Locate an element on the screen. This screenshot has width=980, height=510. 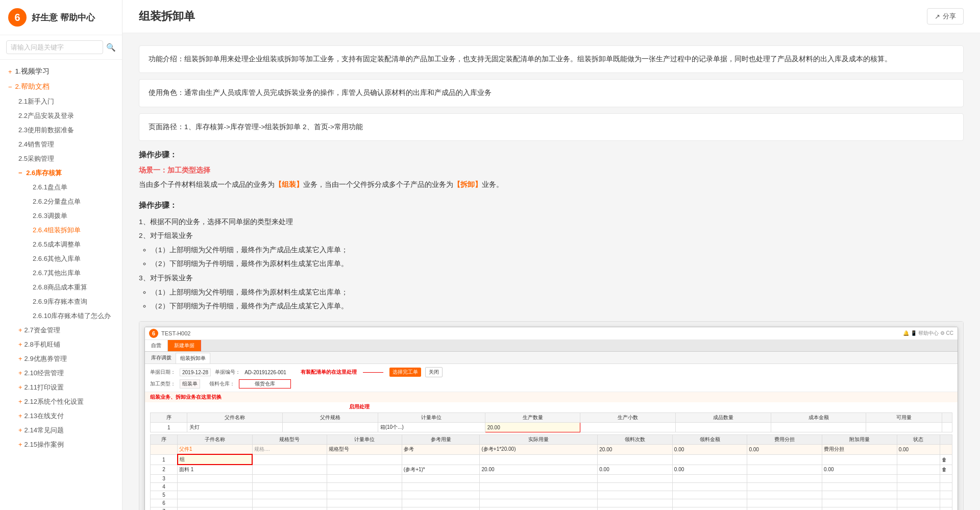
sidebar-item-261: 2.6.1盘点单 is located at coordinates (74, 187).